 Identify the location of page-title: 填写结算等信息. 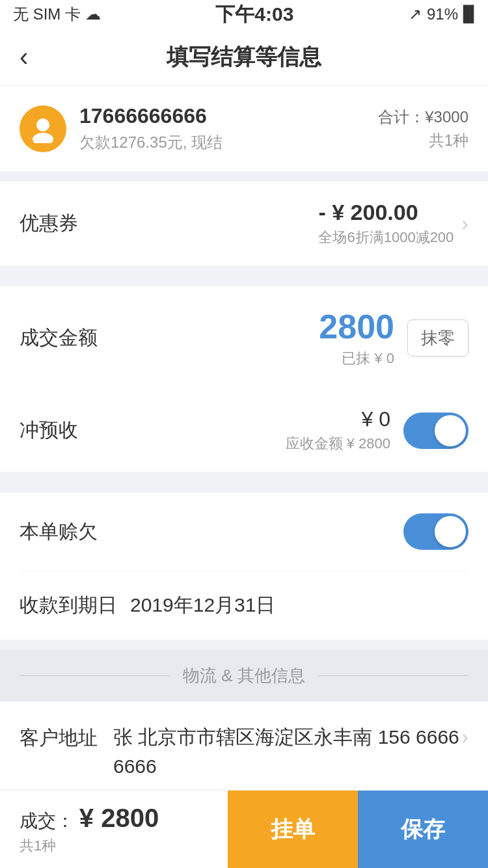
(244, 57).